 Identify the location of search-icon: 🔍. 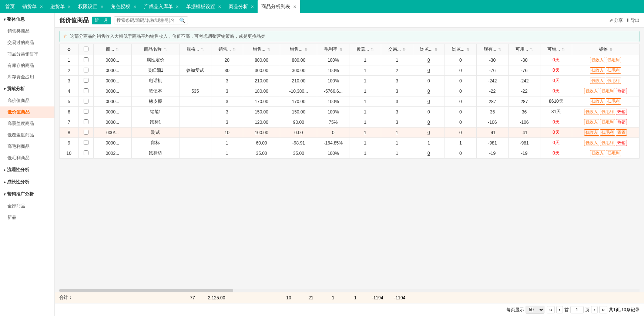
(182, 20).